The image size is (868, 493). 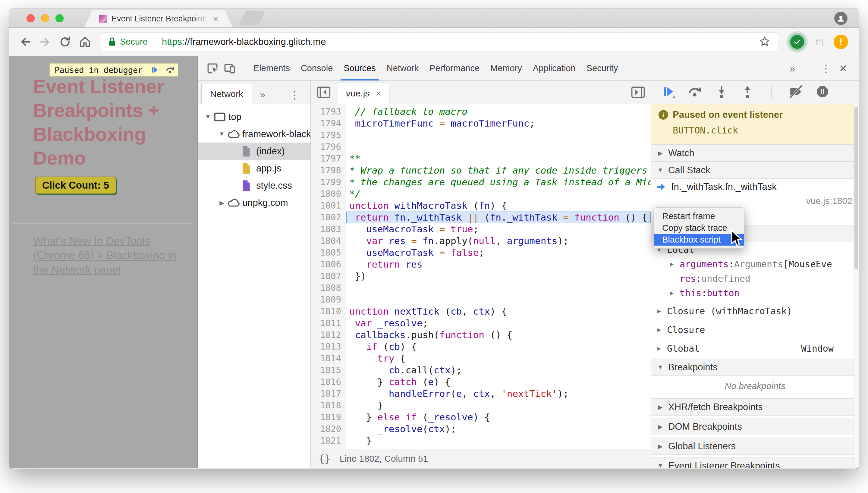 What do you see at coordinates (532, 123) in the screenshot?
I see `code-token: ;` at bounding box center [532, 123].